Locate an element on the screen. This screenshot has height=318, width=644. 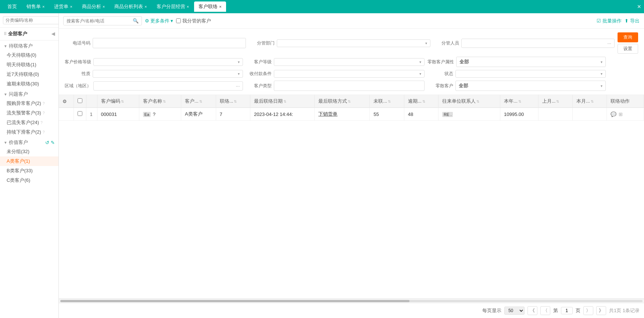
tab-customer-tier-label: 客户分层经营 is located at coordinates (171, 7).